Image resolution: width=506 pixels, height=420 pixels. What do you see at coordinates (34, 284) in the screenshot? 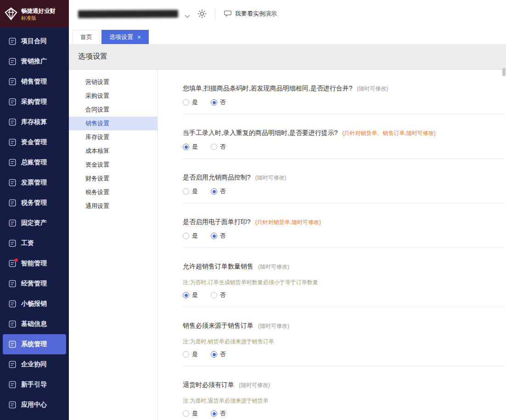
I see `sidebar-item-13: 经营管理` at bounding box center [34, 284].